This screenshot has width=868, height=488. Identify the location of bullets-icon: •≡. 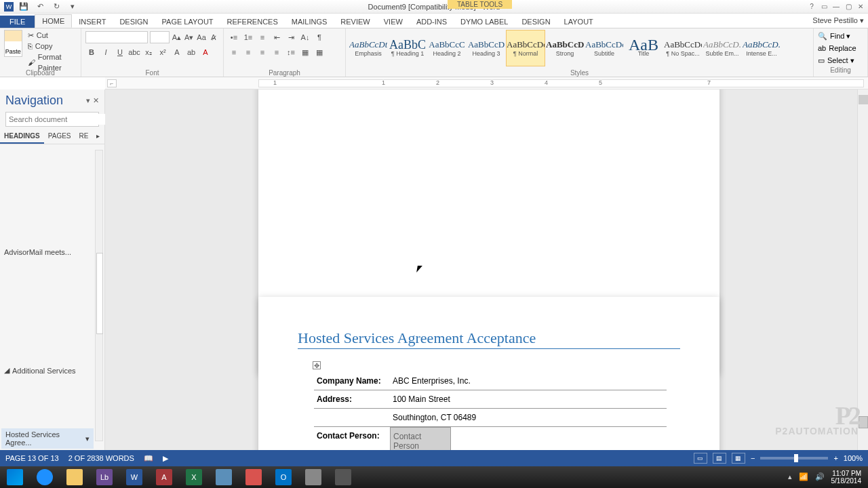
(234, 37).